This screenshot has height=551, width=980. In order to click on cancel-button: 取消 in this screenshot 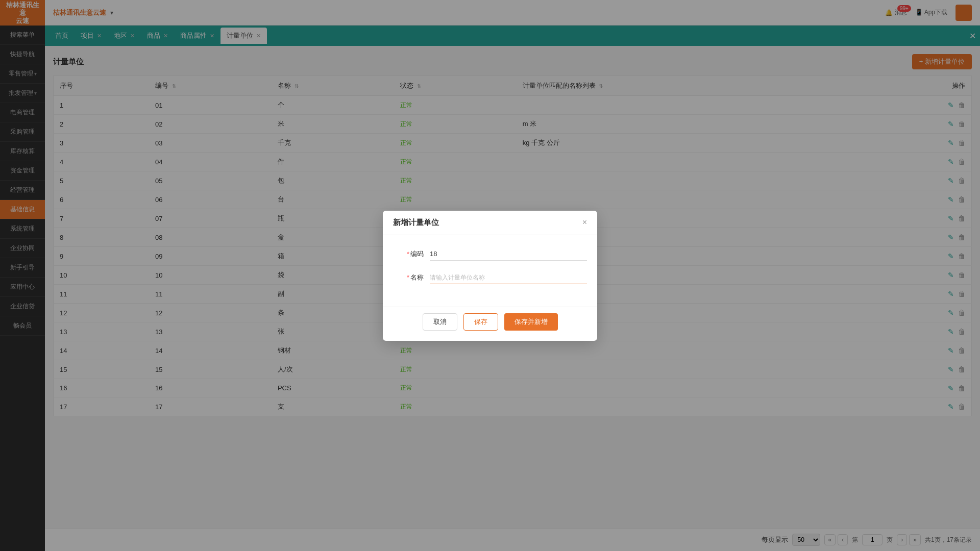, I will do `click(440, 322)`.